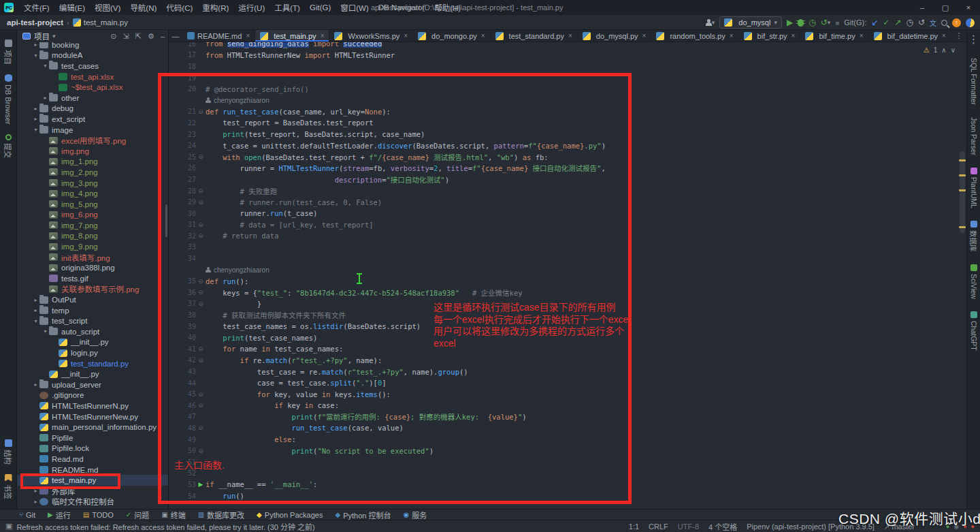 This screenshot has height=532, width=980. I want to click on locate-file-icon: ⊙, so click(113, 37).